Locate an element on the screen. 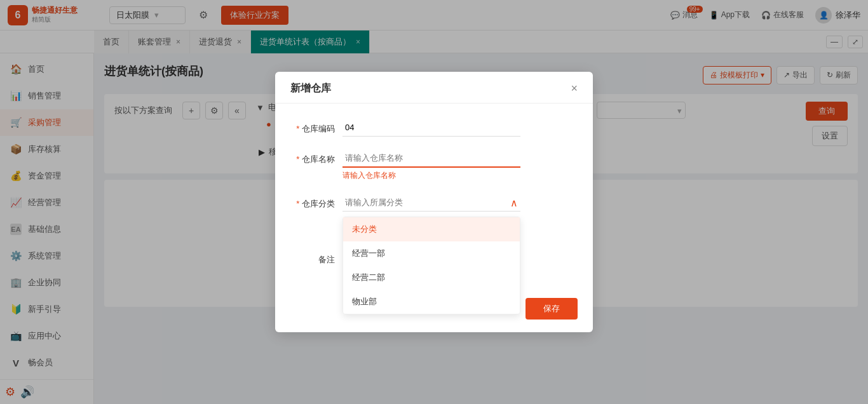 The width and height of the screenshot is (868, 404). modal-title: 新增仓库 is located at coordinates (311, 89).